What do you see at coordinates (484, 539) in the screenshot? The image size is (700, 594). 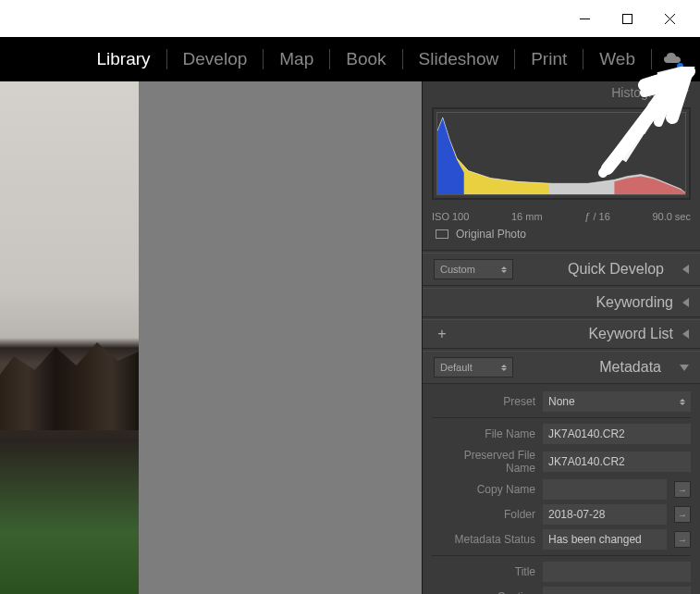 I see `metadata-label: Metadata Status` at bounding box center [484, 539].